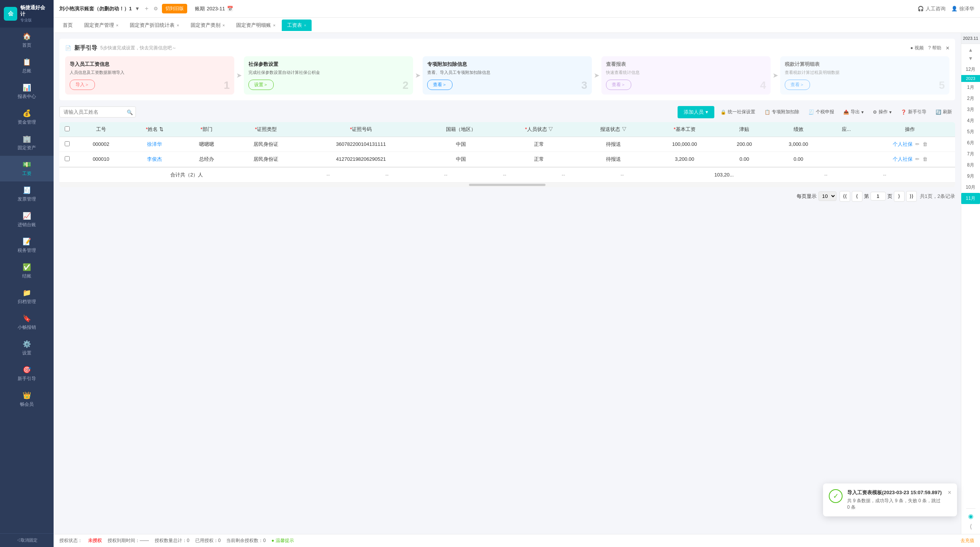 The width and height of the screenshot is (980, 547). What do you see at coordinates (27, 92) in the screenshot?
I see `sidebar-item-reports: 📊 报表中心` at bounding box center [27, 92].